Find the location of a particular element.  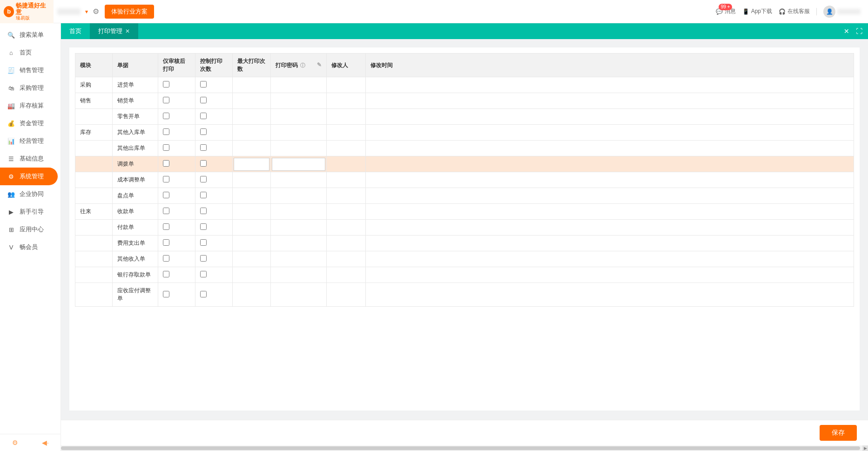

experience-plan-button: 体验行业方案 is located at coordinates (129, 12).